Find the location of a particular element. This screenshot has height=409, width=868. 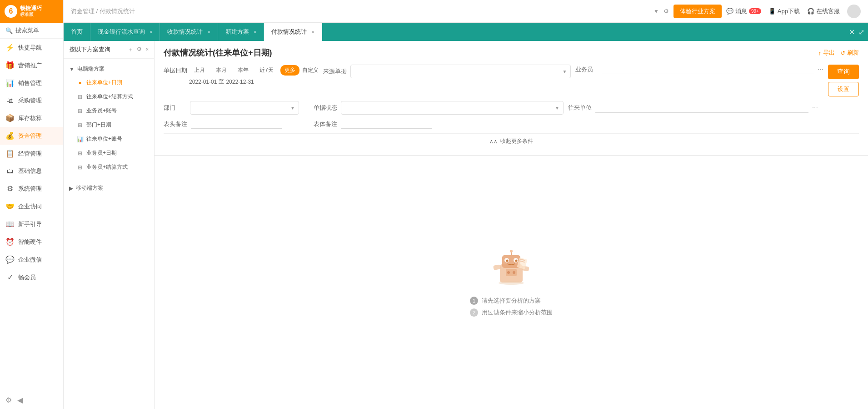

tab-receipt-stat: 收款情况统计 × is located at coordinates (189, 32).